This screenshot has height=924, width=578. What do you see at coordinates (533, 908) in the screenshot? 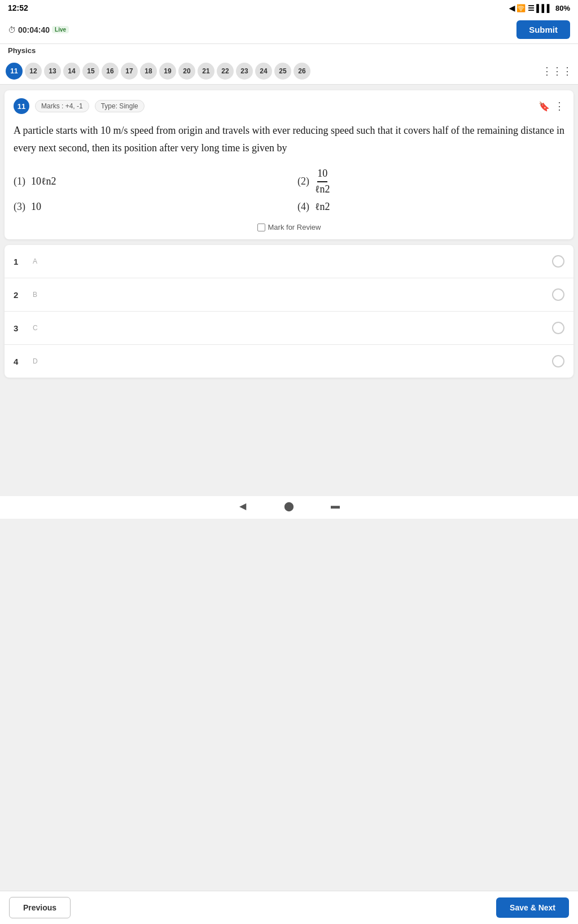
I see `save-next-button: Save & Next` at bounding box center [533, 908].